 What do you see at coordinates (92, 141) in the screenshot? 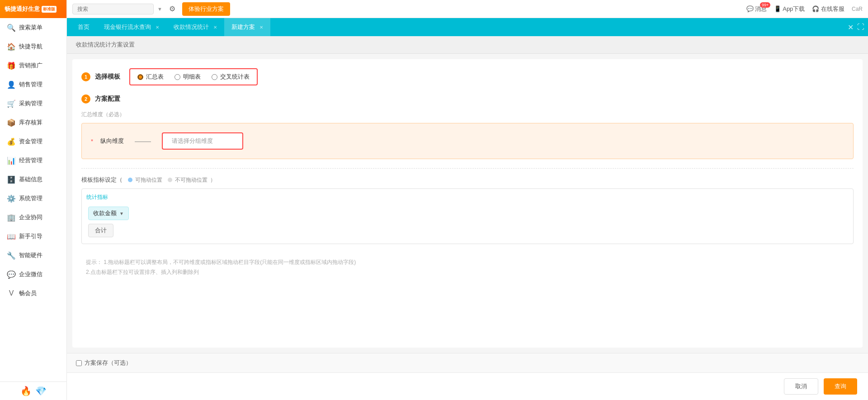
I see `required-star: *` at bounding box center [92, 141].